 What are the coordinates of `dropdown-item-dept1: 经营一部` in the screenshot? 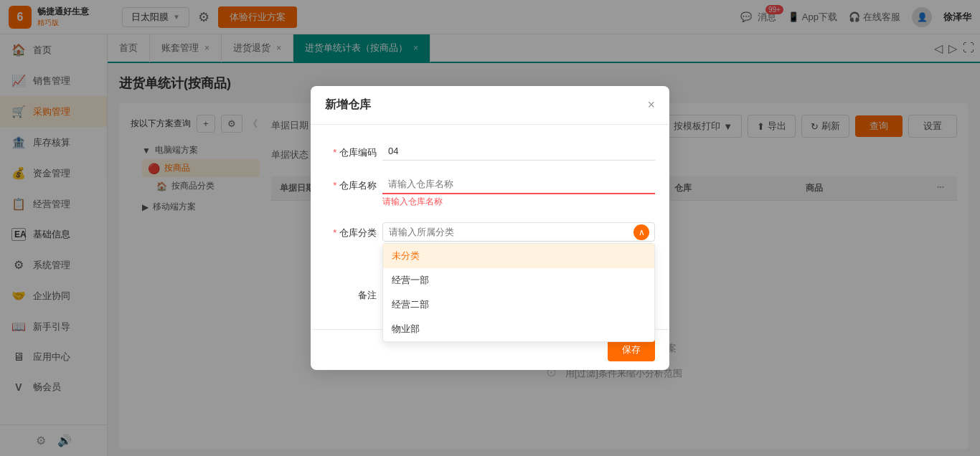 It's located at (519, 280).